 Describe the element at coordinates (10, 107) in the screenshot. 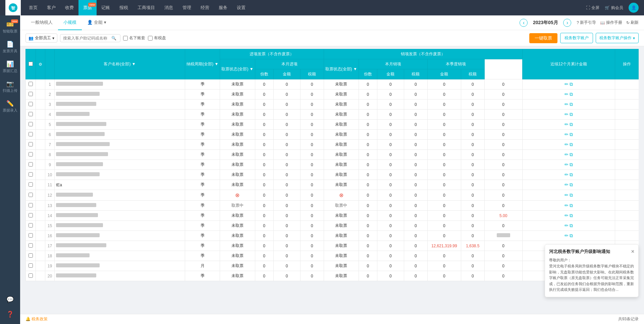

I see `sidebar-item-invoice-entry: ✏️ 票据录入` at that location.